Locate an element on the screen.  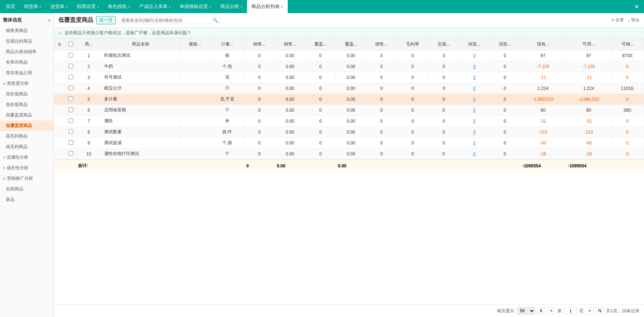
row-sellable: 8730: is located at coordinates (628, 56).